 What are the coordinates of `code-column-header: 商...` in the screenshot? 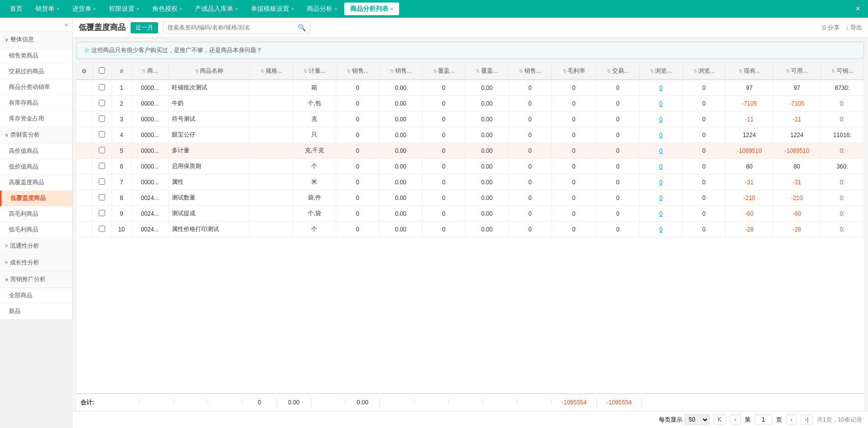 It's located at (150, 71).